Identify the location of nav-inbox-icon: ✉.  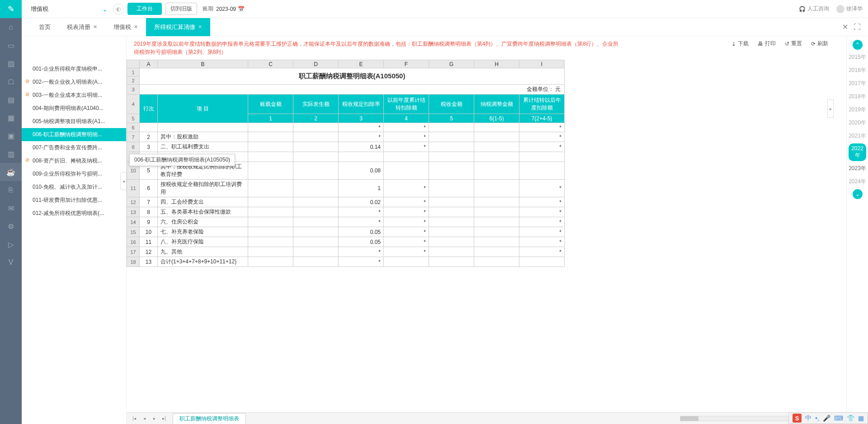
(11, 208).